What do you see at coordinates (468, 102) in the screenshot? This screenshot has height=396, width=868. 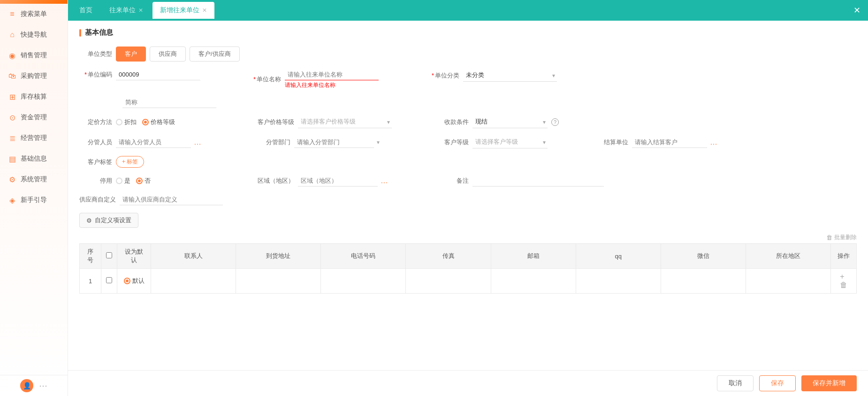 I see `short-name-row` at bounding box center [468, 102].